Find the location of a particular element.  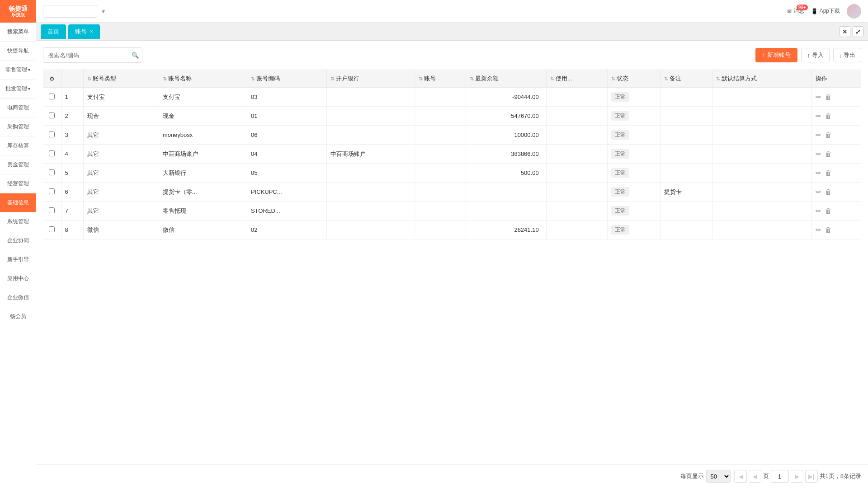

sidebar-item-quick-nav: 快捷导航 is located at coordinates (18, 51).